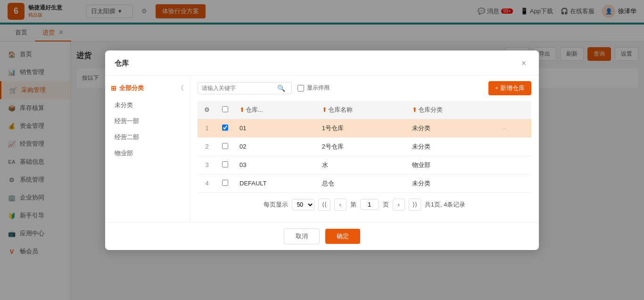 The width and height of the screenshot is (644, 300). What do you see at coordinates (524, 64) in the screenshot?
I see `dialog-close-icon: ×` at bounding box center [524, 64].